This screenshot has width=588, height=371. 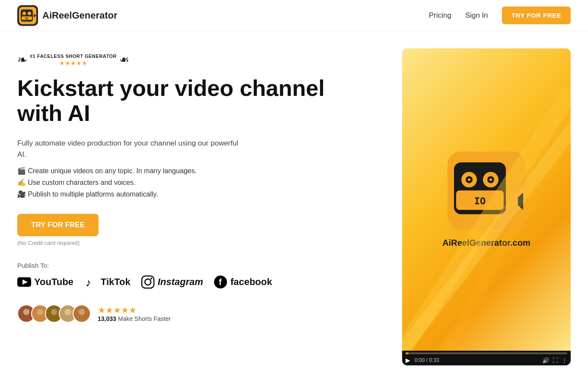 What do you see at coordinates (486, 353) in the screenshot?
I see `progress-bar` at bounding box center [486, 353].